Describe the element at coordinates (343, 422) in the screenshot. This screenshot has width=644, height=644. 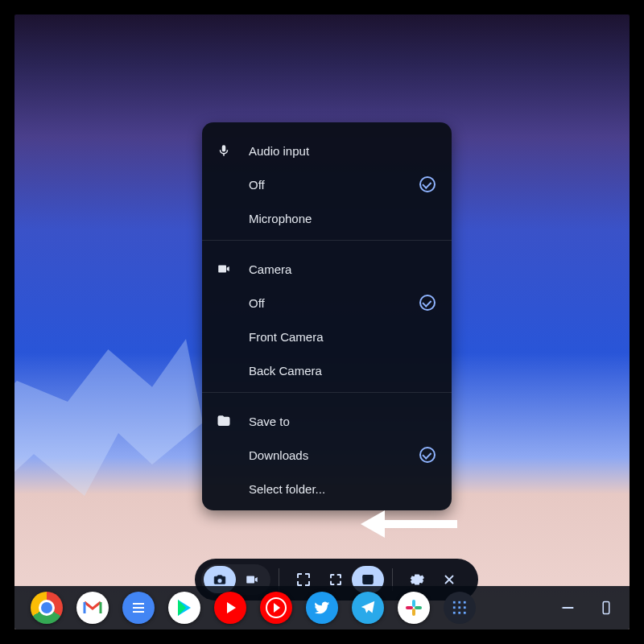
I see `save-to-label: Save to` at that location.